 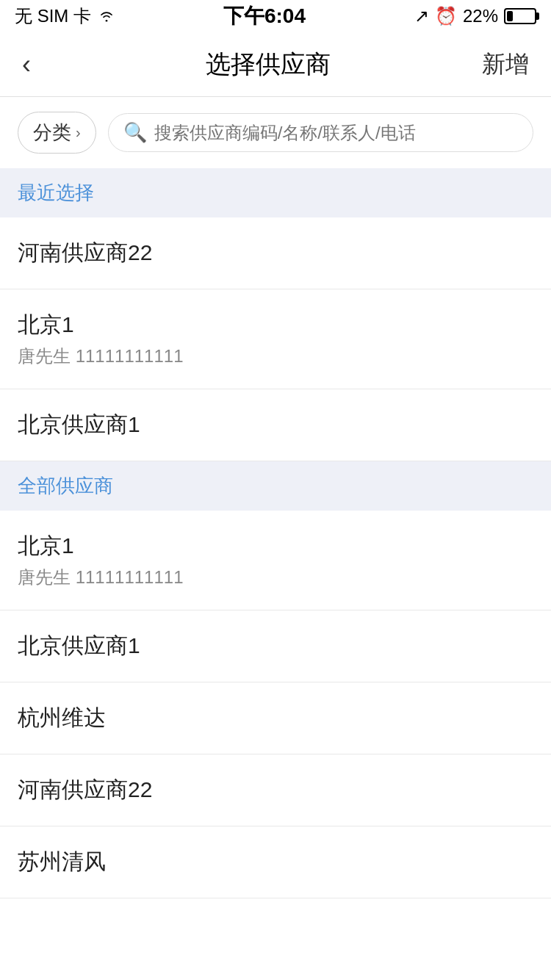 I want to click on section-header-all: 全部供应商, so click(x=276, y=486).